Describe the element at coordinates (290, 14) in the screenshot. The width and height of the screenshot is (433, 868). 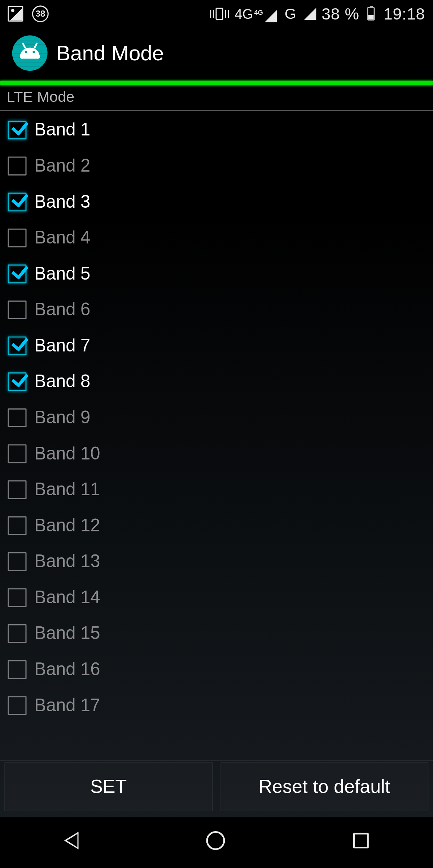
I see `signal-g-label: G` at that location.